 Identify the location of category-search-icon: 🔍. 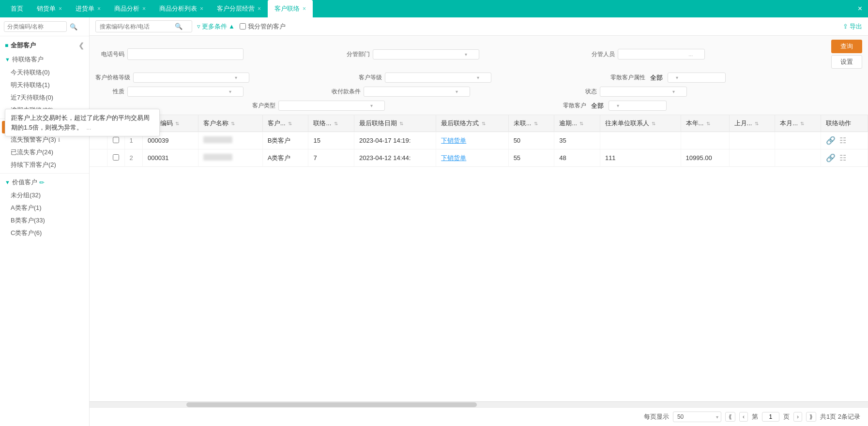
(74, 27).